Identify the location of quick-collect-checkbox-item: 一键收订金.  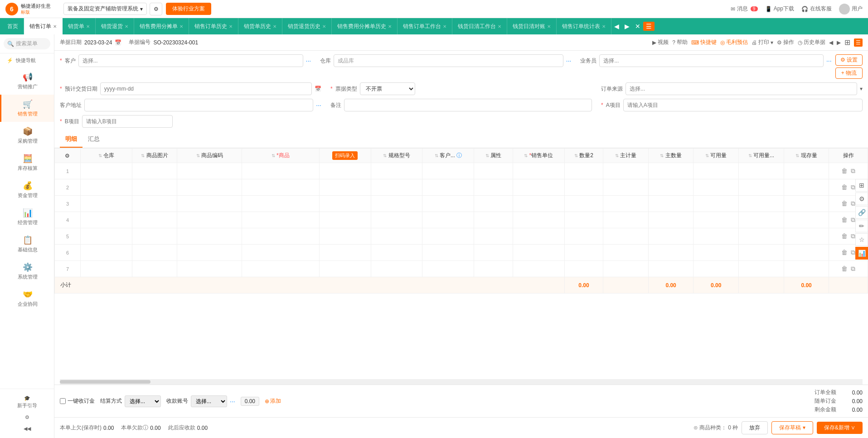
(77, 401).